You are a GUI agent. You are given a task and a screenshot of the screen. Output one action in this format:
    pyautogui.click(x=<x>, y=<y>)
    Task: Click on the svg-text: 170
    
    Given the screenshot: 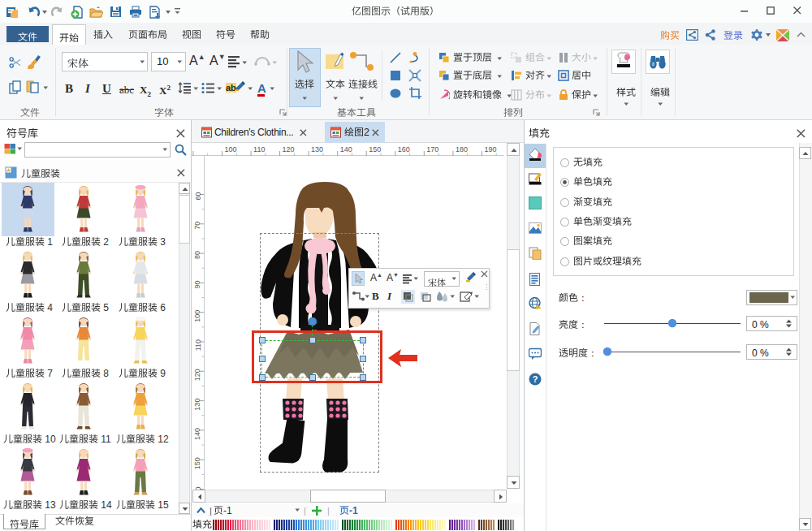 What is the action you would take?
    pyautogui.click(x=432, y=149)
    